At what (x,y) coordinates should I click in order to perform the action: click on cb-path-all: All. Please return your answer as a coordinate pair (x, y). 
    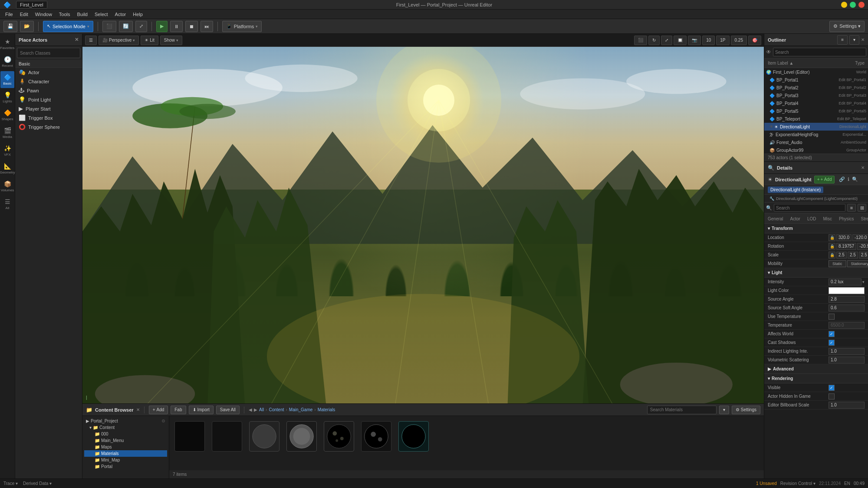
    Looking at the image, I should click on (261, 409).